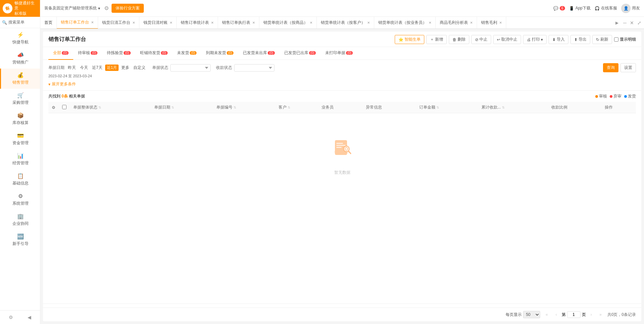  Describe the element at coordinates (437, 40) in the screenshot. I see `add-btn: ＋ 新增` at that location.